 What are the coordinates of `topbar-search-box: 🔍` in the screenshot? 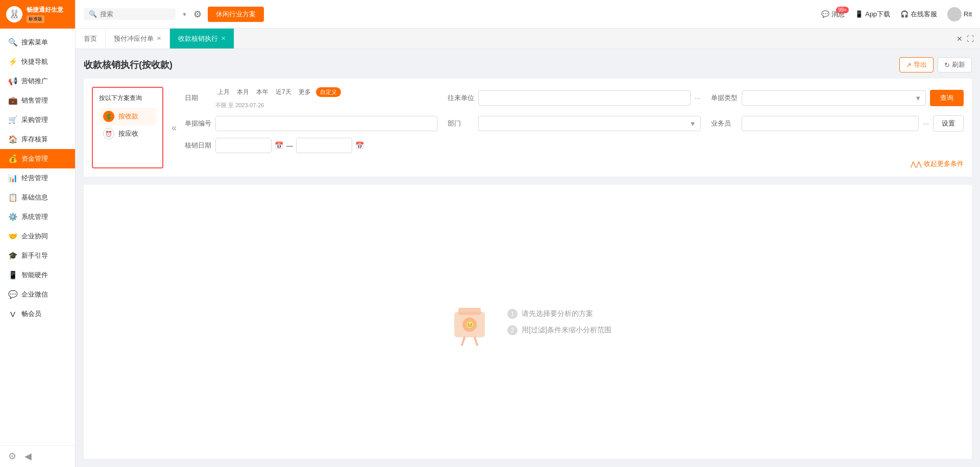 It's located at (130, 14).